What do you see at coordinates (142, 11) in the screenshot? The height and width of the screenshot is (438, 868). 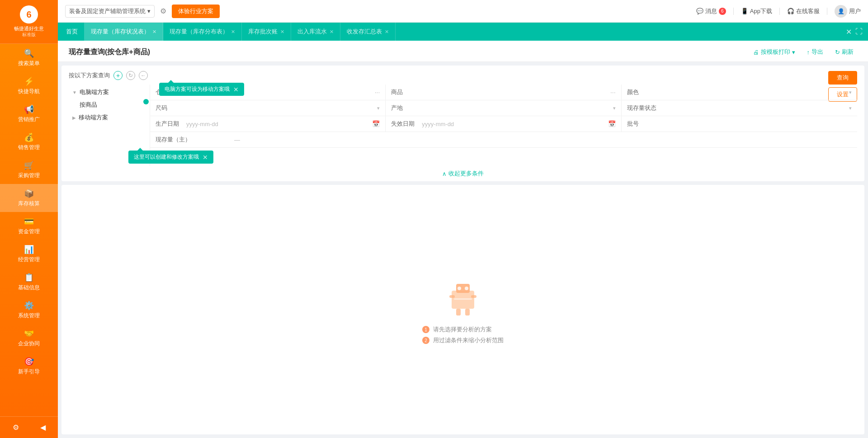 I see `header-left: 装备及固定资产辅助管理系统 ▾ ⚙ 体验行业方案` at bounding box center [142, 11].